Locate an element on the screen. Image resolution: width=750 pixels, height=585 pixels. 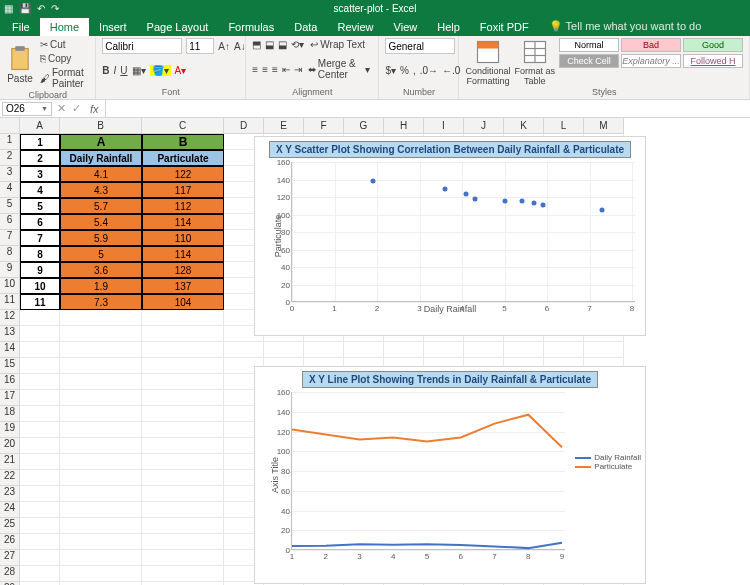
comma-icon: , is located at coordinates (414, 70).